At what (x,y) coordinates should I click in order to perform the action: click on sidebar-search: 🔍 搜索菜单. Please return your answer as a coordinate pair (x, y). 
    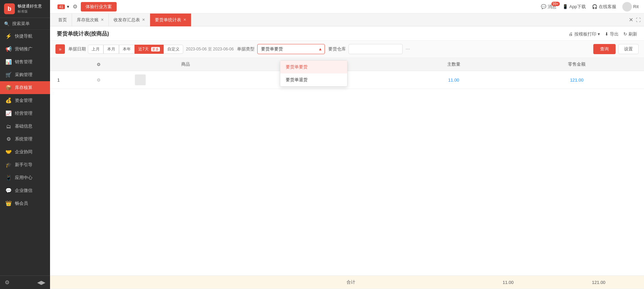
    Looking at the image, I should click on (25, 24).